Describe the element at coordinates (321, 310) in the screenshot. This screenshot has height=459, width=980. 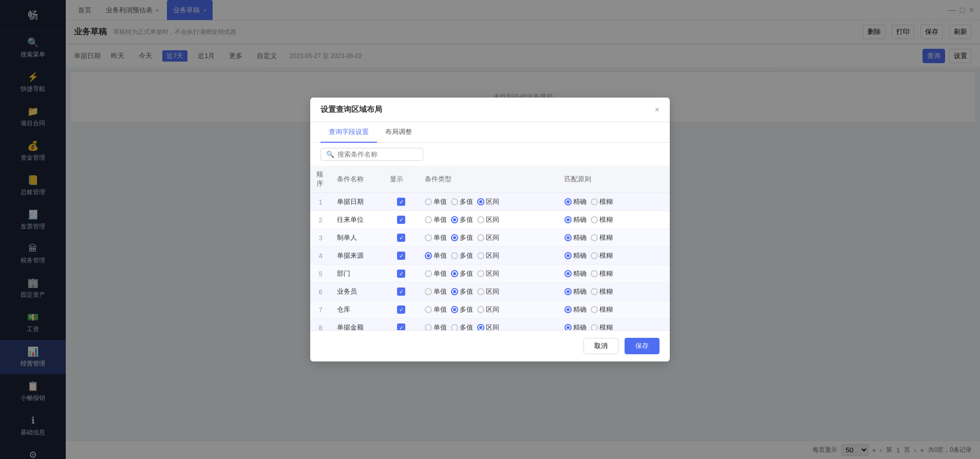
I see `row-num: 7` at that location.